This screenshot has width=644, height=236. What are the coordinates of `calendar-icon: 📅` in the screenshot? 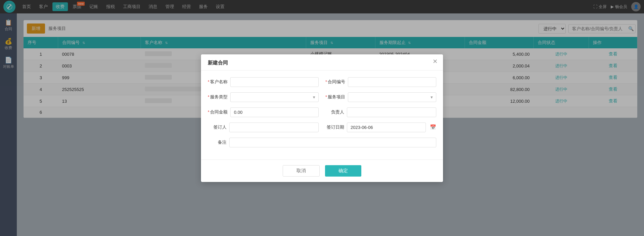 It's located at (433, 127).